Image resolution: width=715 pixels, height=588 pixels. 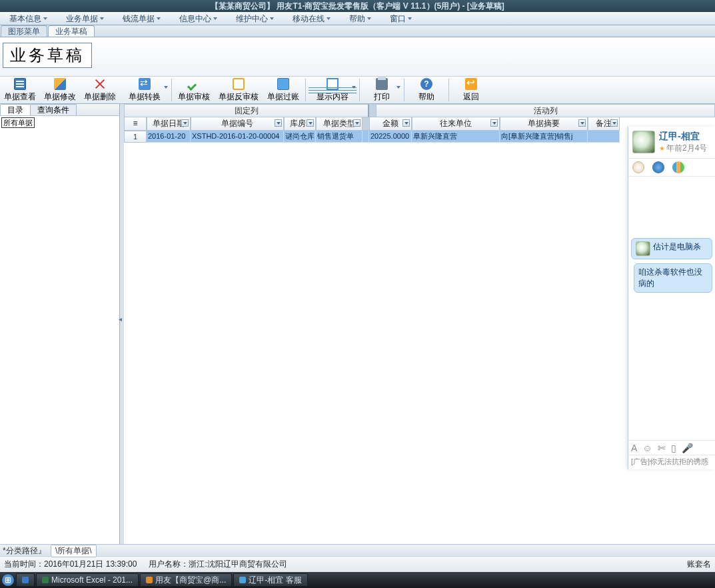 What do you see at coordinates (672, 298) in the screenshot?
I see `chat-panel: 辽甲-相宜 年前2月4号 估计是电脑杀 咱这杀毒软件也没病的 A ☺ ✄ ▯ 🎤…` at bounding box center [672, 298].